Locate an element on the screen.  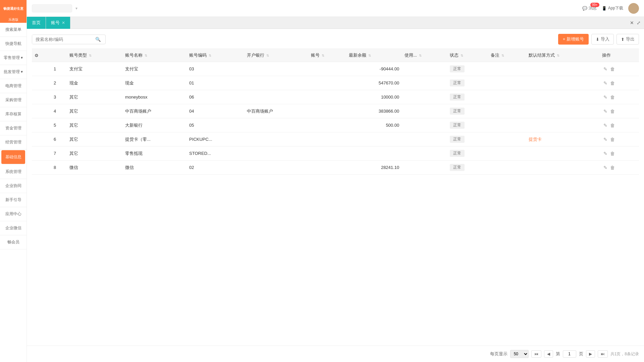
sidebar-item-wholesale-mgmt: 批发管理 ▾ is located at coordinates (13, 72).